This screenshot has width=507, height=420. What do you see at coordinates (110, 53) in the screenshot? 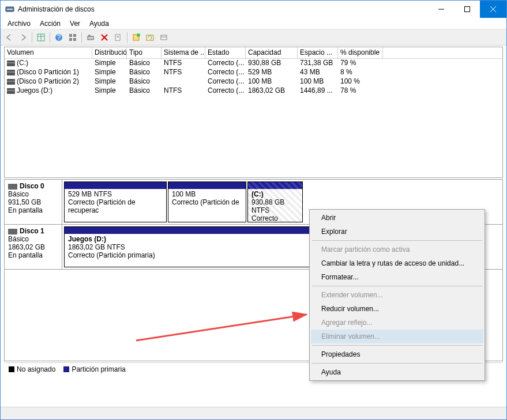
I see `header-distribucion: Distribución` at bounding box center [110, 53].